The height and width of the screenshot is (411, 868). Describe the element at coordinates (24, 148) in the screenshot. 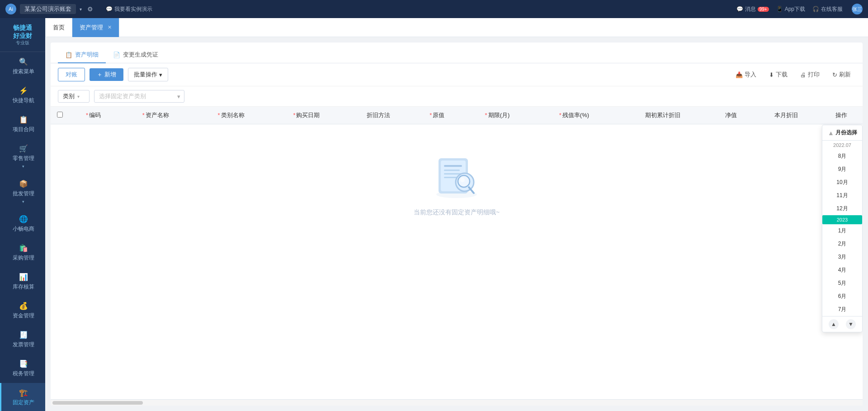

I see `retail-icon: 🛒` at that location.